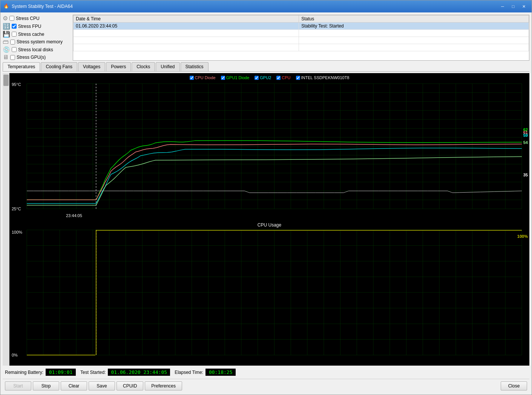 This screenshot has width=532, height=395. What do you see at coordinates (523, 236) in the screenshot?
I see `cpu-usage-value: 100%` at bounding box center [523, 236].